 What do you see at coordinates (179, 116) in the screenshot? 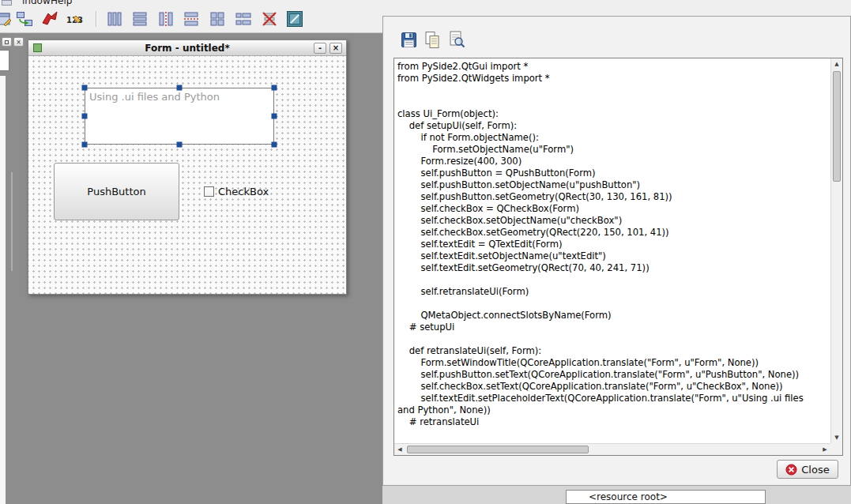
I see `textedit-widget: Using .ui files and Python` at bounding box center [179, 116].